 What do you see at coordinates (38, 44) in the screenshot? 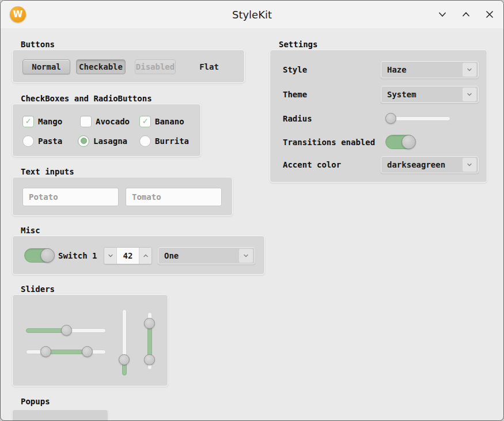
I see `buttons-section-header: Buttons` at bounding box center [38, 44].